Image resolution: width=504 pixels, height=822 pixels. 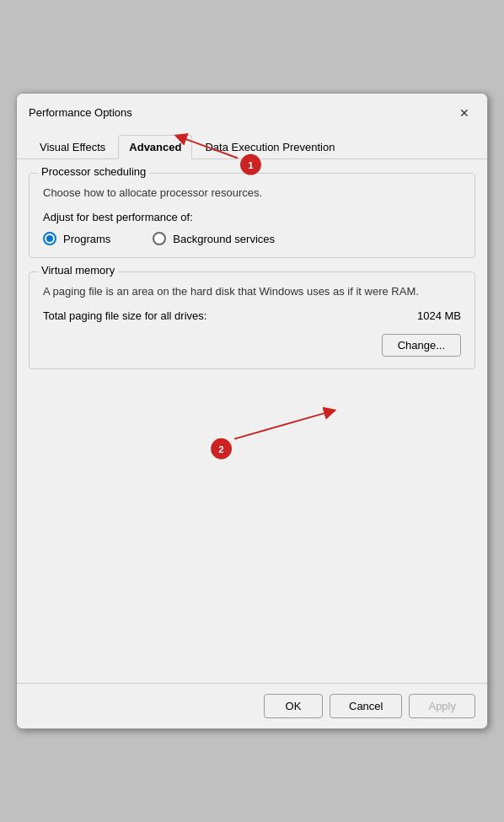 What do you see at coordinates (252, 218) in the screenshot?
I see `adjust-label: Adjust for best performance of:` at bounding box center [252, 218].